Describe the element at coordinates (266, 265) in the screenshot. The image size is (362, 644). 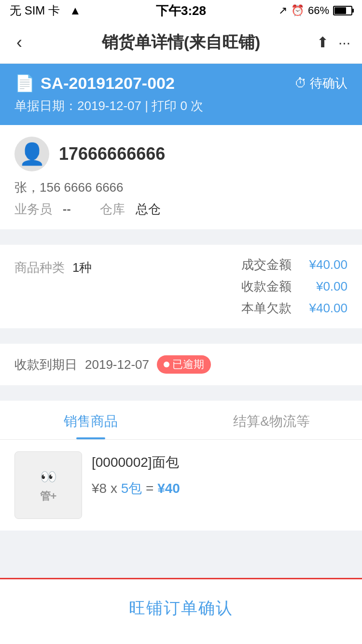
I see `amount-label: 成交金额` at that location.